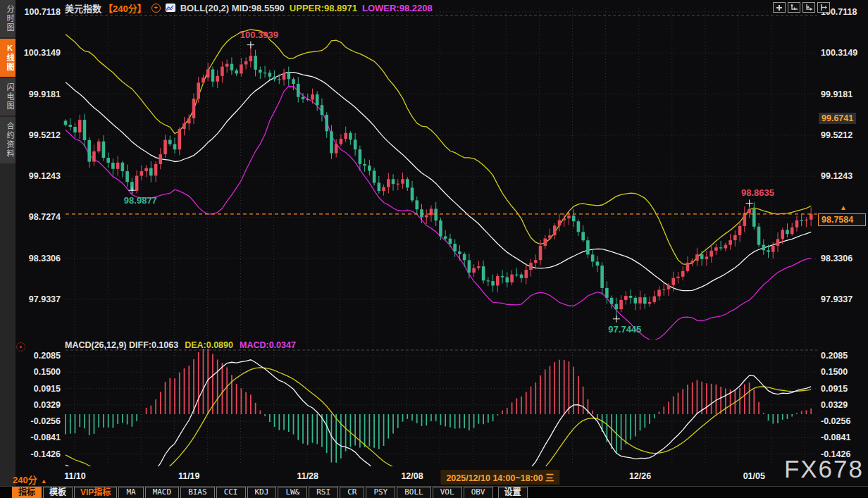  Describe the element at coordinates (802, 7) in the screenshot. I see `chart-toolbar-icons` at that location.